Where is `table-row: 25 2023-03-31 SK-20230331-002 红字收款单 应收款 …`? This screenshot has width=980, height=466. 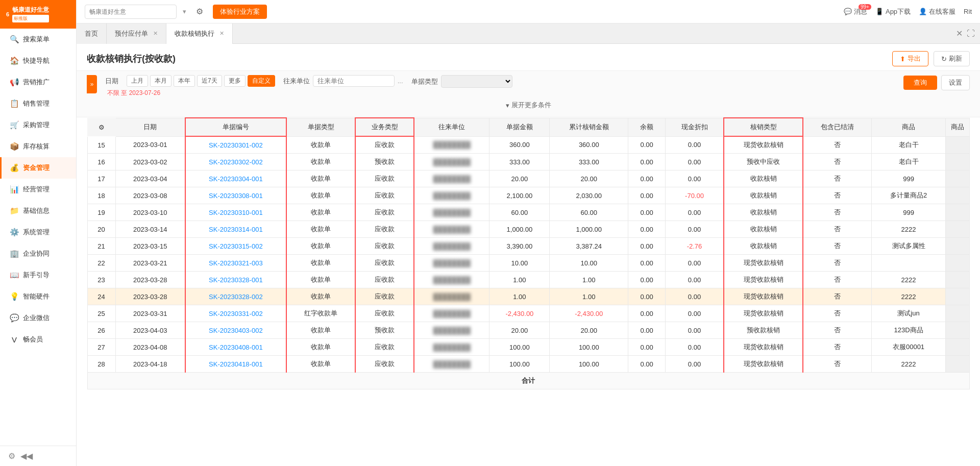
table-row: 25 2023-03-31 SK-20230331-002 红字收款单 应收款 … is located at coordinates (529, 313).